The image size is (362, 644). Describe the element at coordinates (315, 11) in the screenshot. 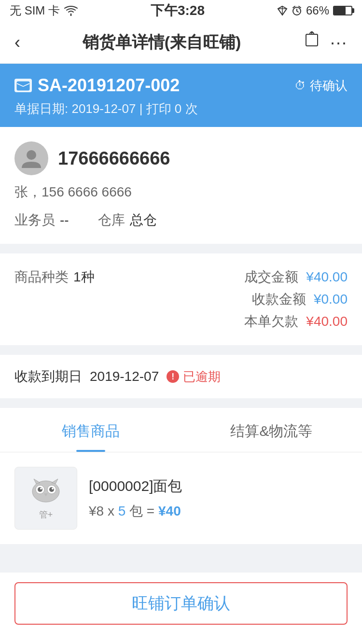

I see `status-right: 66%` at that location.